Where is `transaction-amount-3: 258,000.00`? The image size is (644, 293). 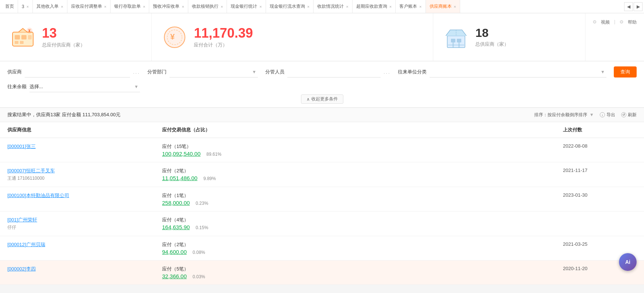 transaction-amount-3: 258,000.00 is located at coordinates (176, 203).